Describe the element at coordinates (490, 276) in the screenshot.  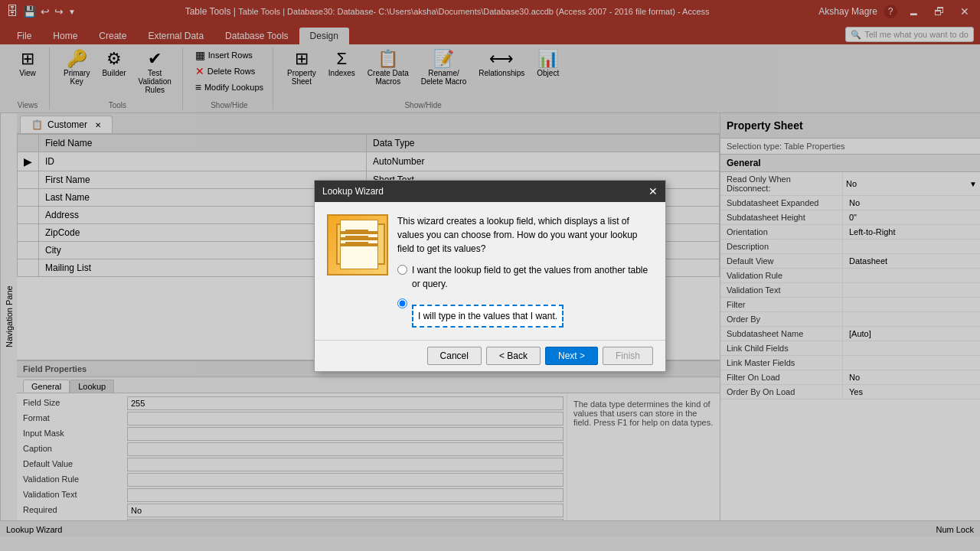
I see `lookup-wizard-dialog: Lookup Wizard ✕ This wizard create` at that location.